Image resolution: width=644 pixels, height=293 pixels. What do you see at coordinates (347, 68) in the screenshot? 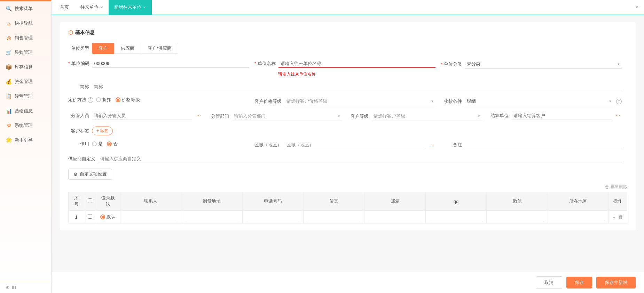
I see `unit-name-field: 单位名称 请输入往来单位名称` at bounding box center [347, 68].